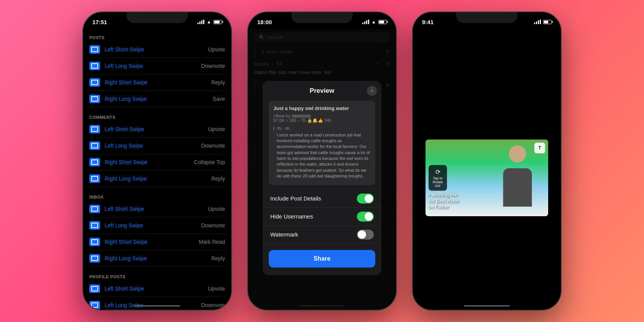 This screenshot has width=644, height=322. Describe the element at coordinates (324, 155) in the screenshot. I see `preview-comment-body: I once worked on a road construction job…` at that location.